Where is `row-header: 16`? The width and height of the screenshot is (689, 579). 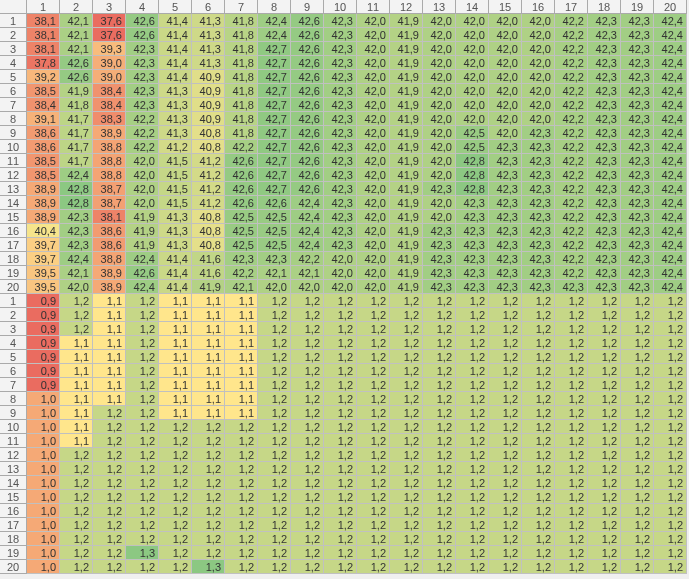
row-header: 16 is located at coordinates (14, 231).